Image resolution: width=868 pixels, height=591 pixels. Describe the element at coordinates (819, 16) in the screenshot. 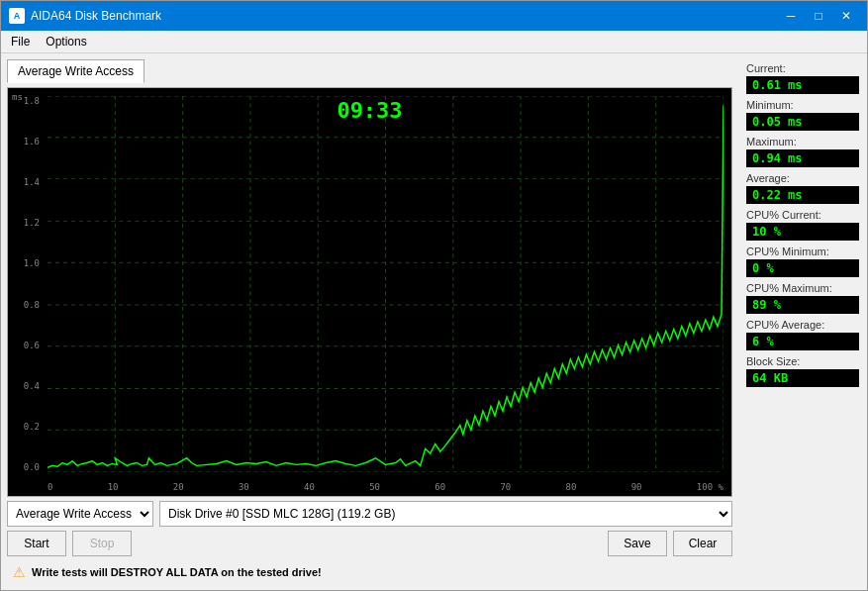

I see `maximize-button: □` at that location.